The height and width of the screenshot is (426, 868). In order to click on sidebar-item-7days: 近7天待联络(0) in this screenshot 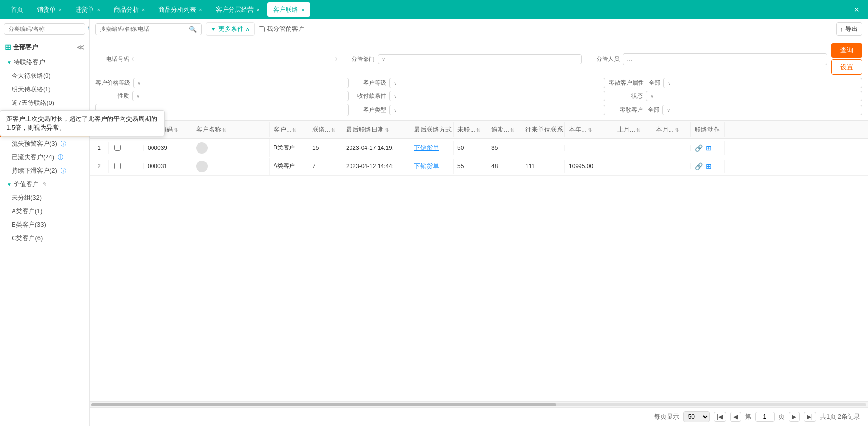, I will do `click(45, 103)`.